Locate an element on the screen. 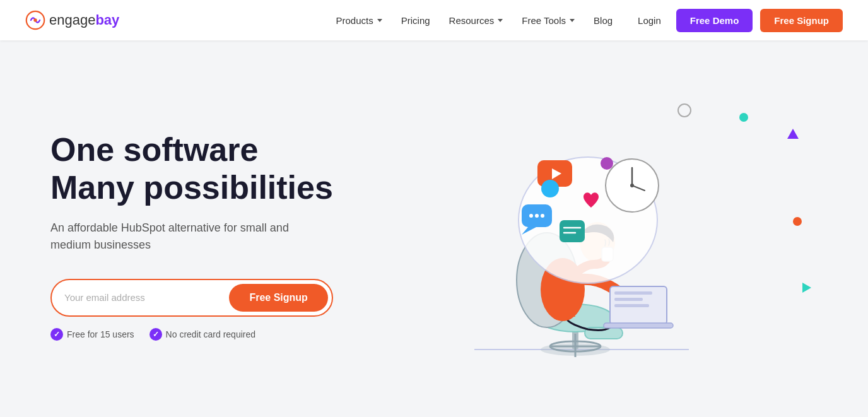  email-input is located at coordinates (146, 298).